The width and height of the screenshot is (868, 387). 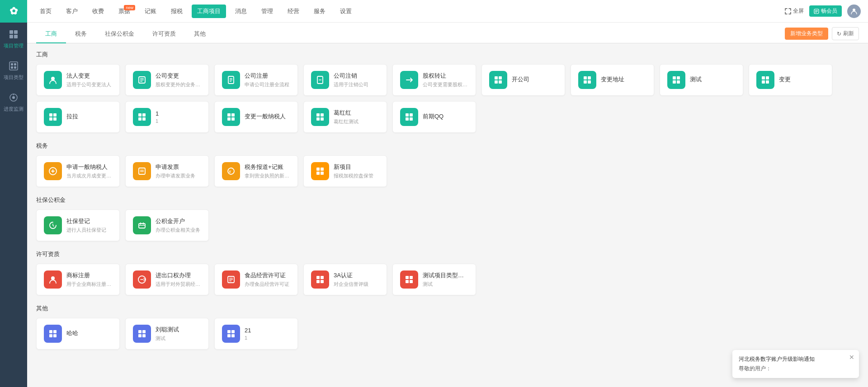 I want to click on nav-biz: 工商项目, so click(x=209, y=11).